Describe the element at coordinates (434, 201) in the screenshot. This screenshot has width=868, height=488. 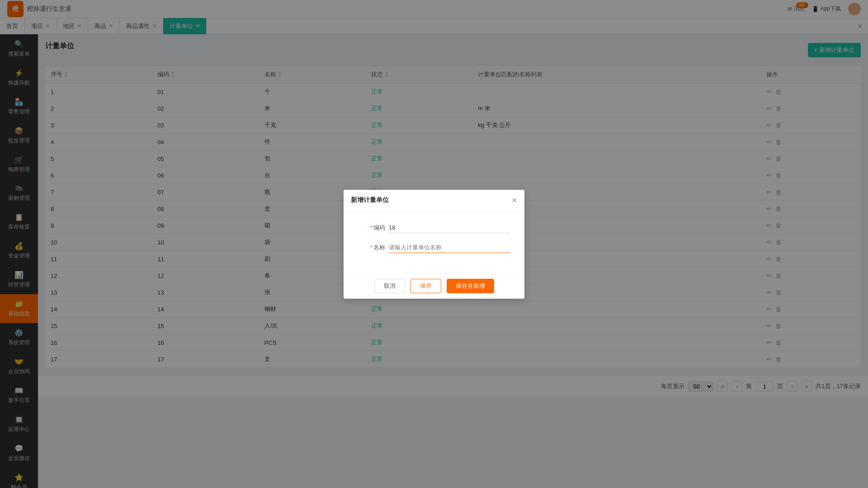
I see `modal-header: 新增计量单位 ✕` at that location.